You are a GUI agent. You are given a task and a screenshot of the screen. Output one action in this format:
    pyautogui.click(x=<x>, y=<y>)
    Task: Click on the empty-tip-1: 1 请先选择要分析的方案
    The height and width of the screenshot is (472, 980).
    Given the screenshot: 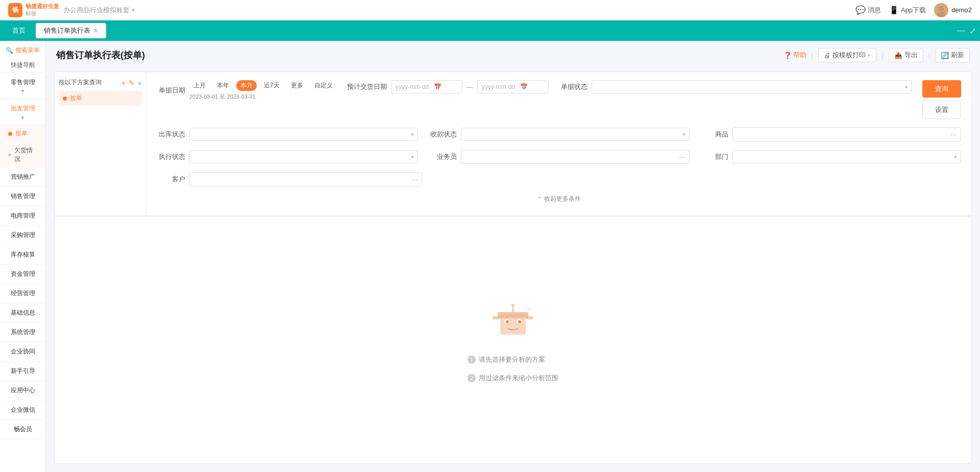 What is the action you would take?
    pyautogui.click(x=506, y=360)
    